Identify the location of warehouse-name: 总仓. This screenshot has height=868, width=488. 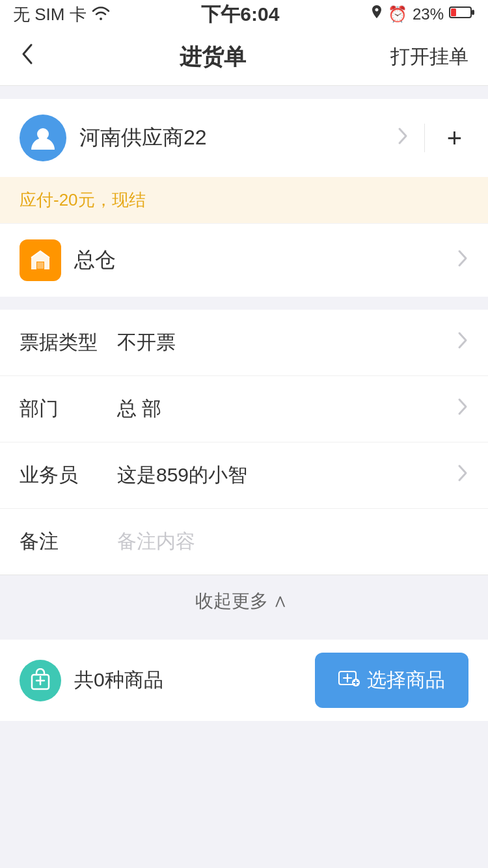
(265, 260).